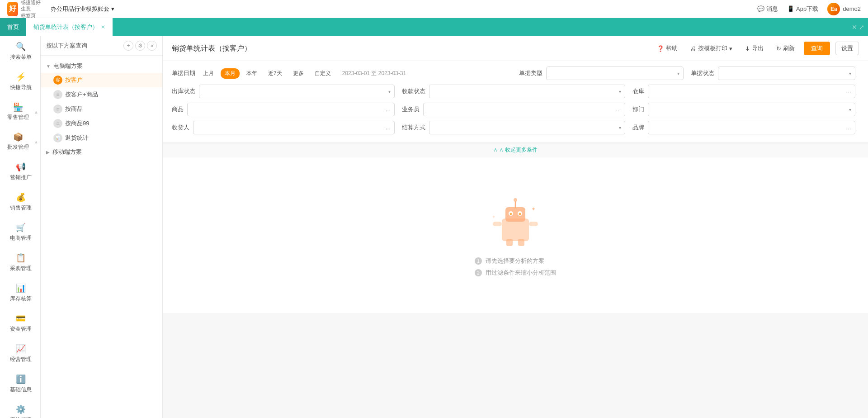  Describe the element at coordinates (140, 46) in the screenshot. I see `settings-scheme-btn: ⚙` at that location.